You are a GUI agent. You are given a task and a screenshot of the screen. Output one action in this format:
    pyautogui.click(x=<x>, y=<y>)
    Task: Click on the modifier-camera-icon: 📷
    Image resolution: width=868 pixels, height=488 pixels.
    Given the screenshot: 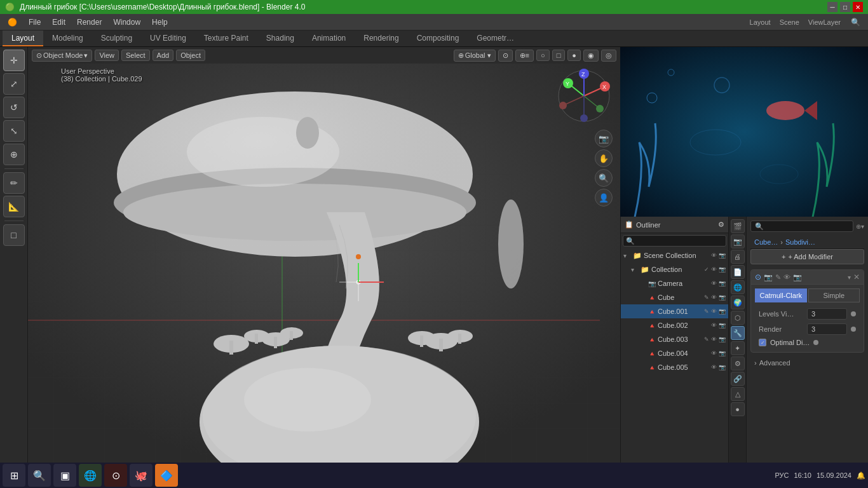 What is the action you would take?
    pyautogui.click(x=768, y=277)
    